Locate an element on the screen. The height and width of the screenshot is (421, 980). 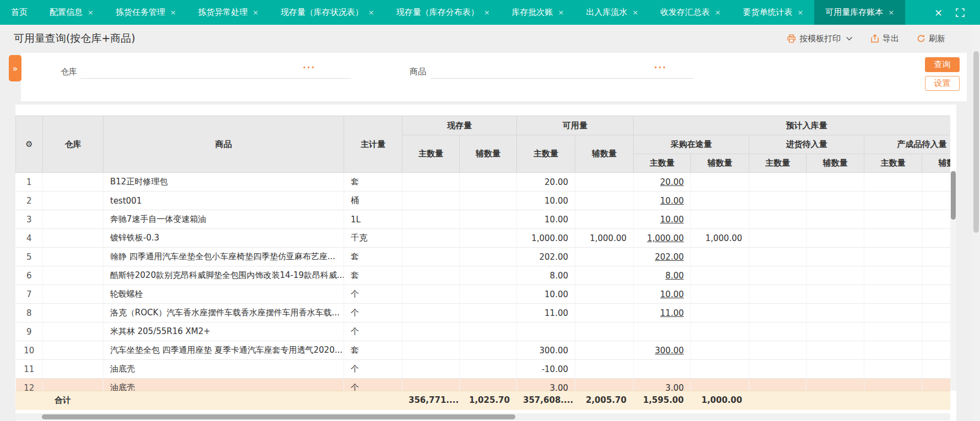
nav-tab: 出入库流水× is located at coordinates (612, 12).